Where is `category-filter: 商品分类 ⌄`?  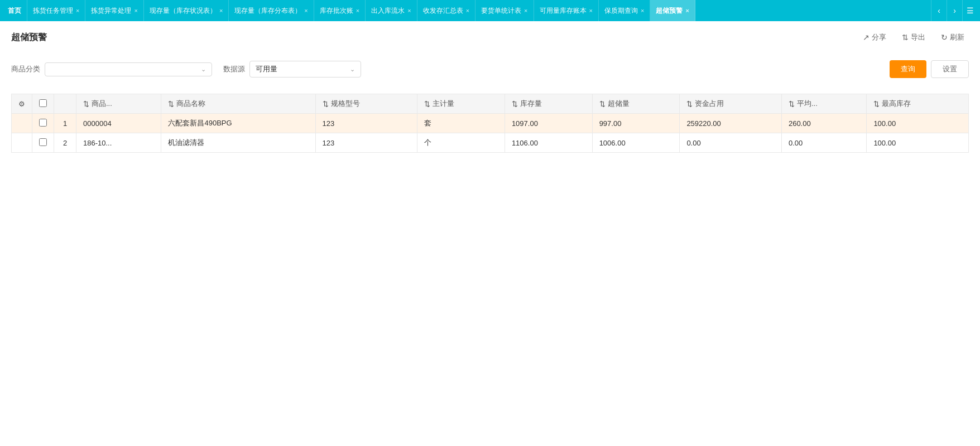
category-filter: 商品分类 ⌄ is located at coordinates (112, 69).